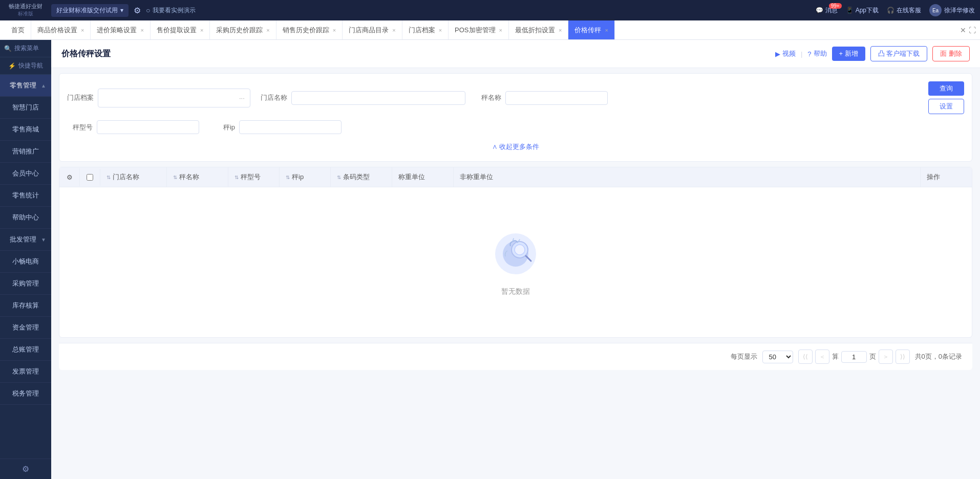 This screenshot has height=479, width=980. Describe the element at coordinates (488, 98) in the screenshot. I see `scale-name-label: 秤名称` at that location.